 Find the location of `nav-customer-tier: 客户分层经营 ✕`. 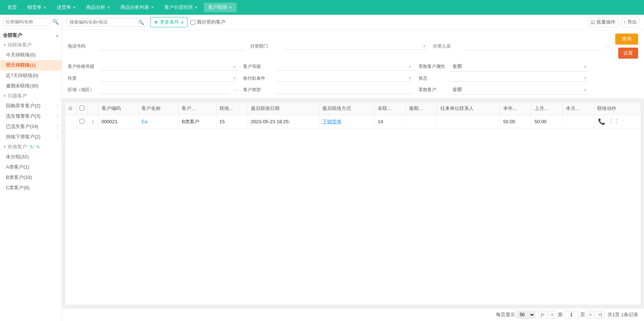

nav-customer-tier: 客户分层经营 ✕ is located at coordinates (181, 7).